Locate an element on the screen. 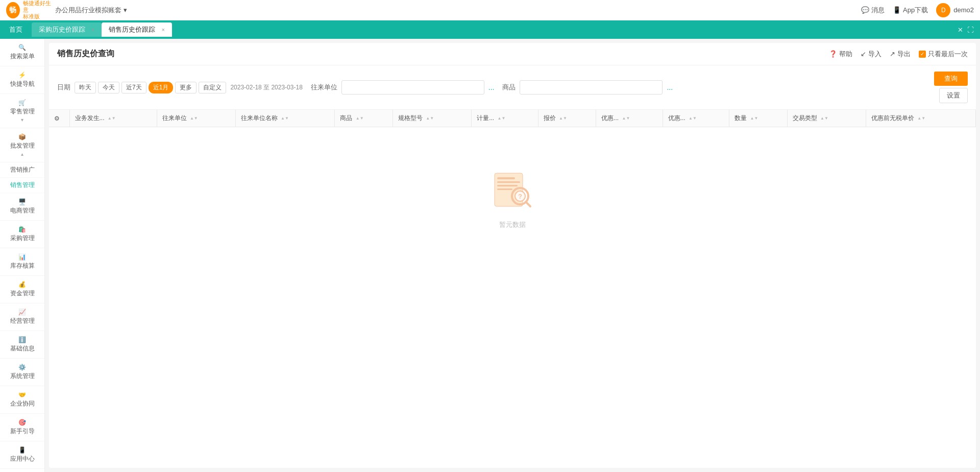  tab-purchase-close: × is located at coordinates (93, 30).